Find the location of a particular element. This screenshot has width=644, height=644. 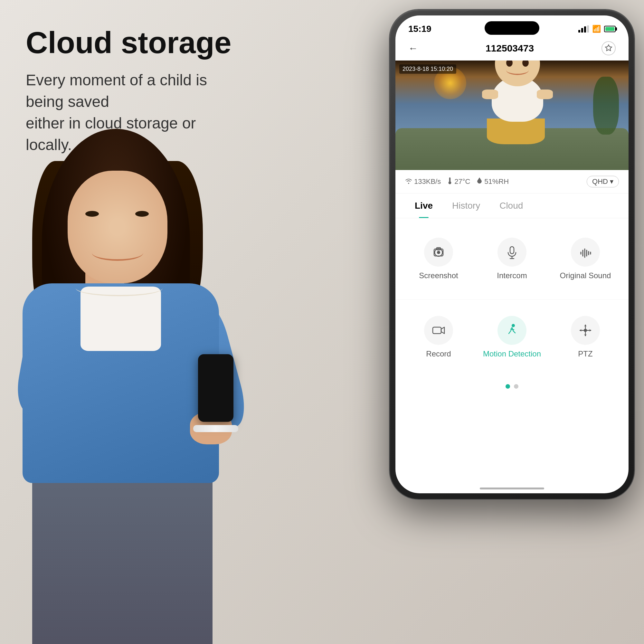

wifi-icon: 📶 is located at coordinates (597, 29).